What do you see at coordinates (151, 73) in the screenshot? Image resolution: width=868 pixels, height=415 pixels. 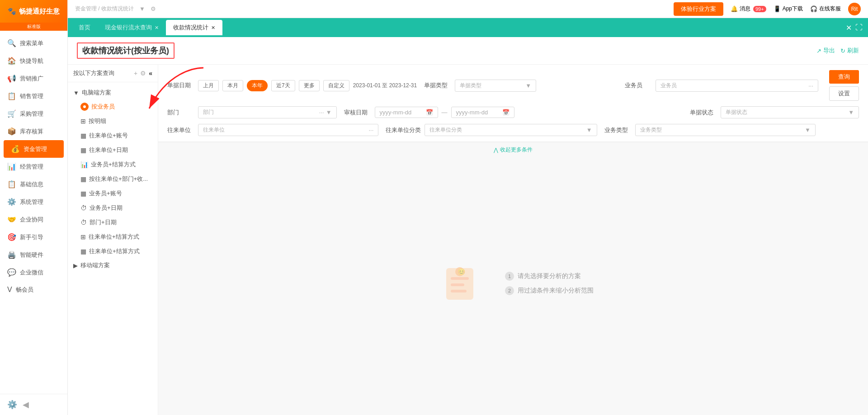 I see `collapse-panel-button: «` at bounding box center [151, 73].